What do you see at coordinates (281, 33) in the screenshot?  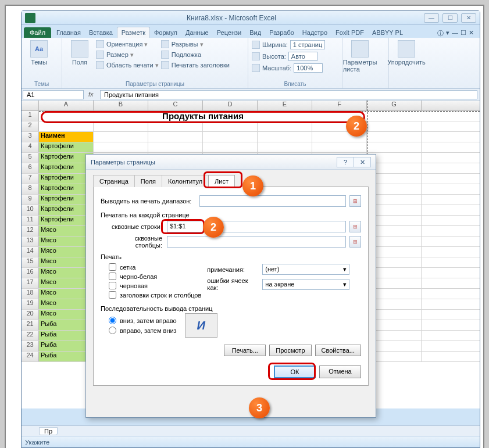 I see `ribbon-tab: Разрабо` at bounding box center [281, 33].